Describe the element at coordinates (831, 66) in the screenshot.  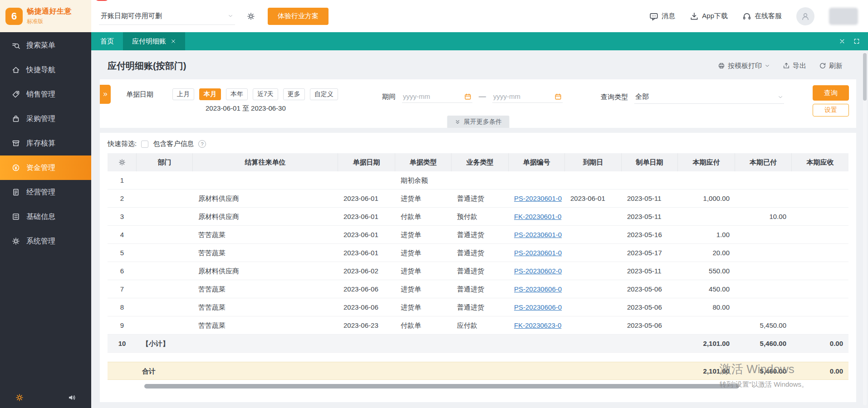
I see `refresh-button: 刷新` at that location.